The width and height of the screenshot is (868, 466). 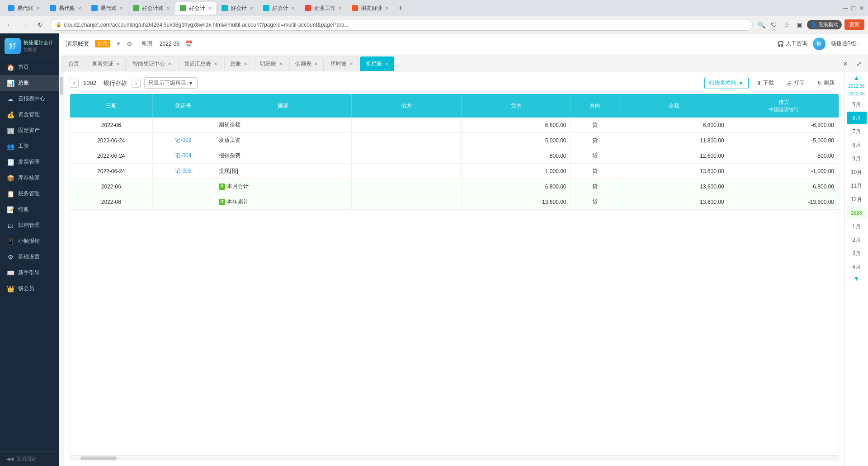 I want to click on shield-icon: 🛡, so click(x=774, y=25).